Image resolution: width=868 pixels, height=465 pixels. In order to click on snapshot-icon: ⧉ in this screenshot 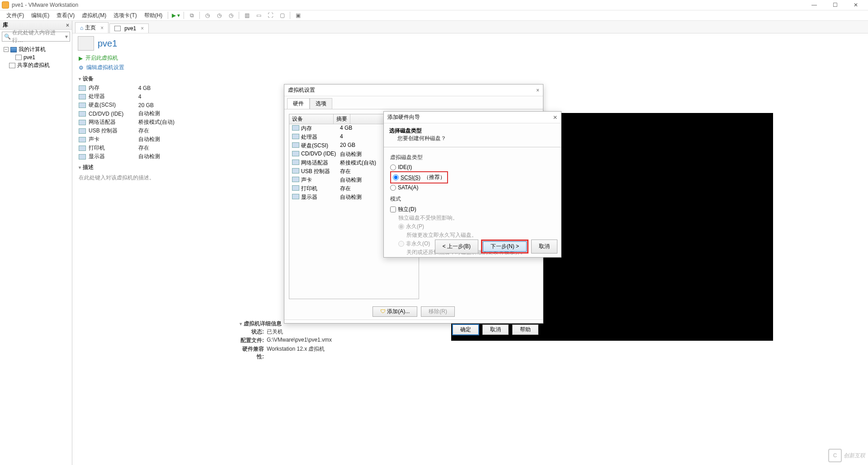, I will do `click(192, 15)`.